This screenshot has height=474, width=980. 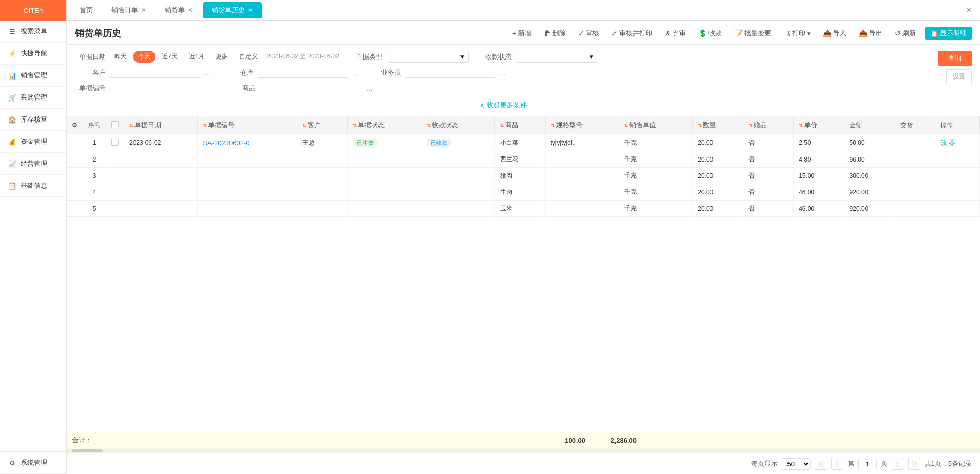 What do you see at coordinates (458, 125) in the screenshot?
I see `col-pay-status-header: ⇅收款状态` at bounding box center [458, 125].